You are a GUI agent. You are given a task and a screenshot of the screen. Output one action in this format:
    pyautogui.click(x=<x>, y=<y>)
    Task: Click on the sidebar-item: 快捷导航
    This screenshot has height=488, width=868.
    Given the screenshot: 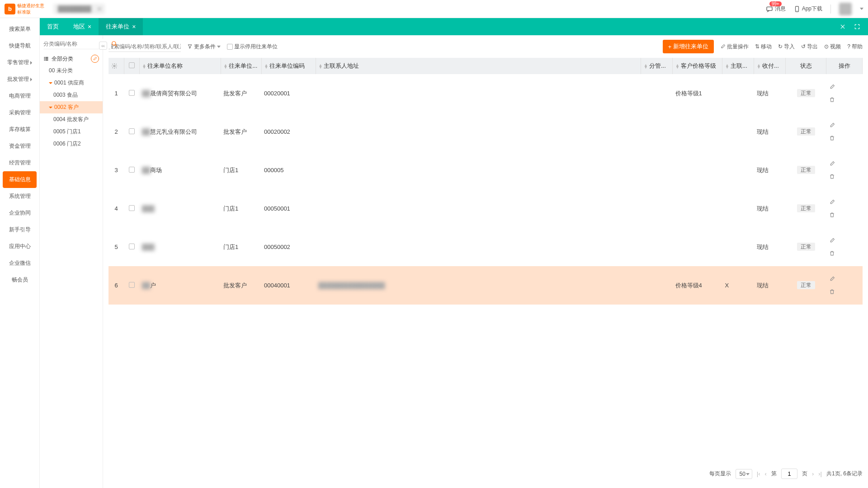 What is the action you would take?
    pyautogui.click(x=20, y=46)
    